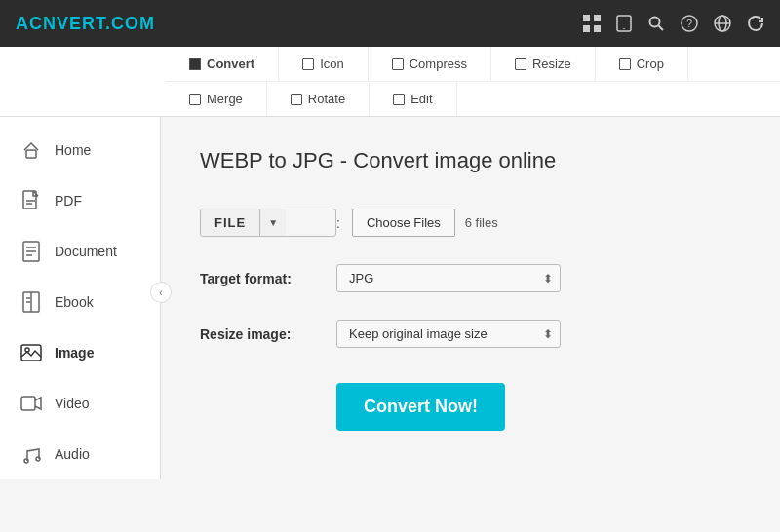 This screenshot has height=532, width=780. What do you see at coordinates (439, 64) in the screenshot?
I see `menu-compress-label: Compress` at bounding box center [439, 64].